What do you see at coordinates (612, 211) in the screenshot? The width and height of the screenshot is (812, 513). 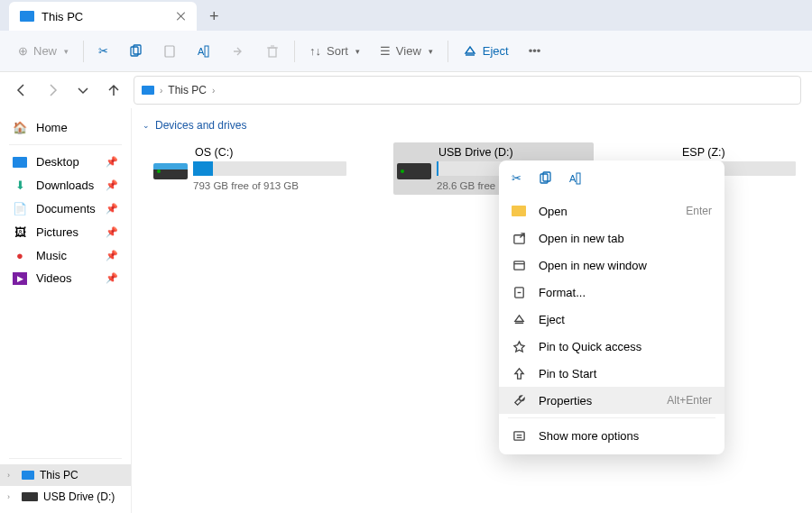 I see `ctx-open: Open Enter` at bounding box center [612, 211].